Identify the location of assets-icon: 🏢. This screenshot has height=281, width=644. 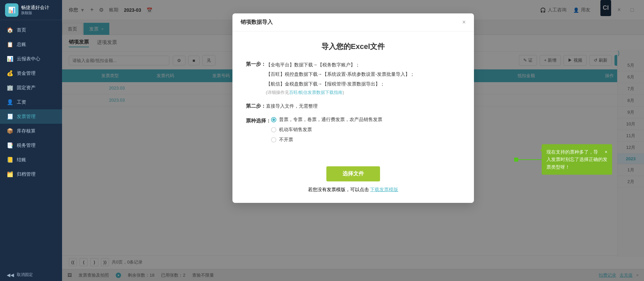
(10, 88).